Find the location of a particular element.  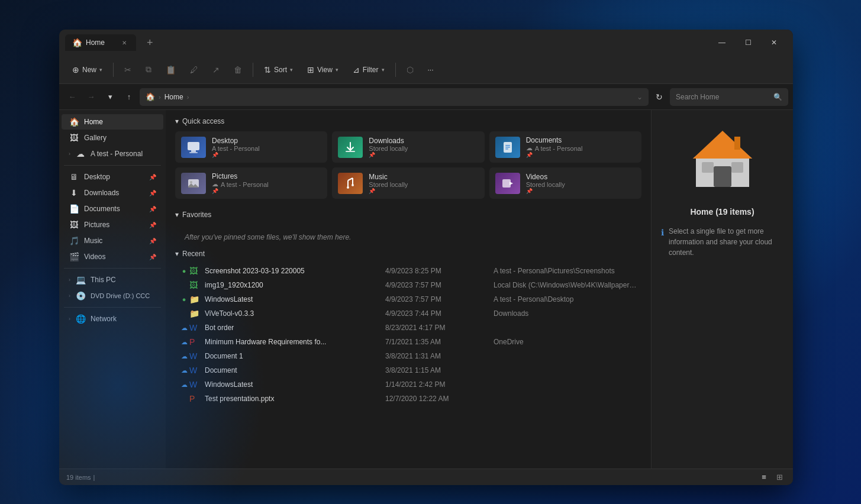

tab-home: 🏠 Home ✕ is located at coordinates (101, 43).